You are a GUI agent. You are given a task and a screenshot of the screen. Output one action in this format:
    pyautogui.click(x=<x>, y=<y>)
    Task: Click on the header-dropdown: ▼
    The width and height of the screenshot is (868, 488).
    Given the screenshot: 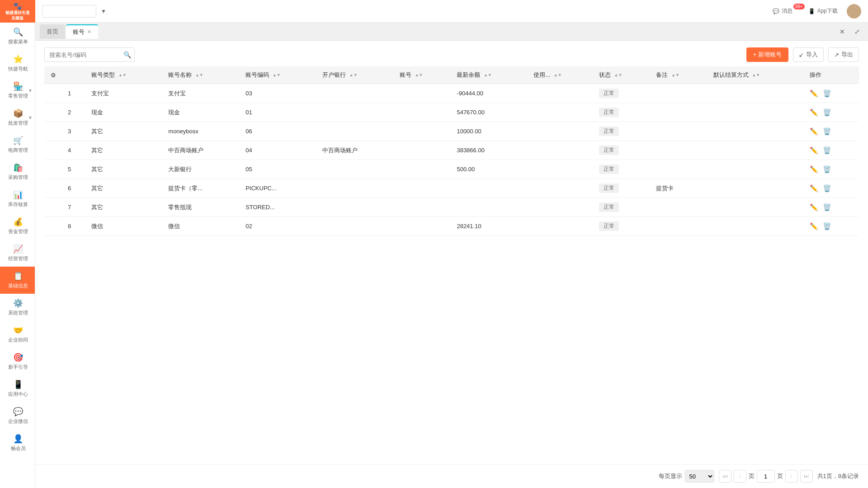 What is the action you would take?
    pyautogui.click(x=104, y=11)
    